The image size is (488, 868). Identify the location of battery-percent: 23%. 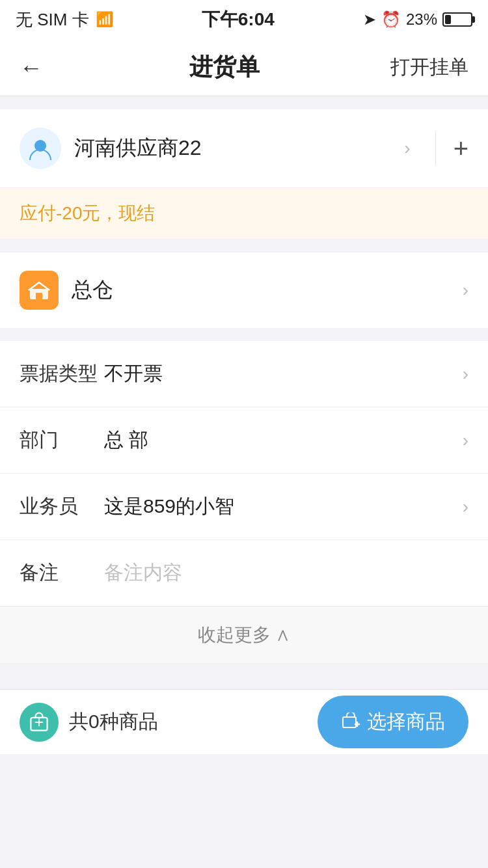
(422, 20).